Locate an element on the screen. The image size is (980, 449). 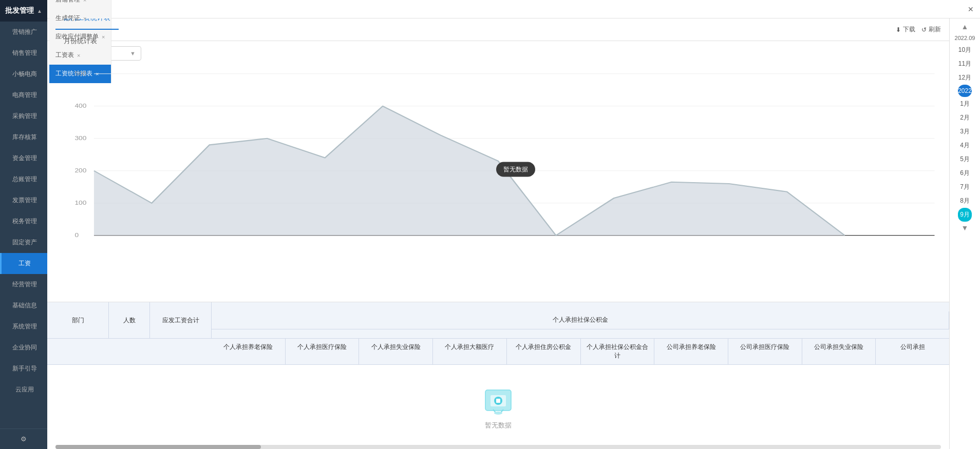
sidebar-item-tax: 税务管理 is located at coordinates (24, 222).